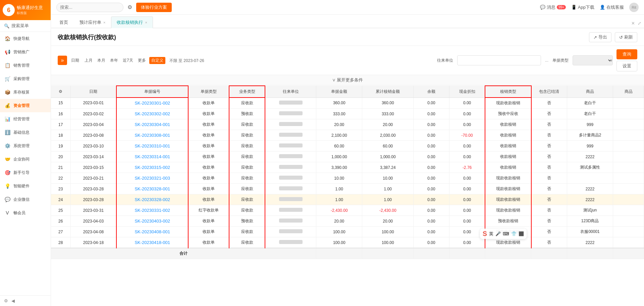 The width and height of the screenshot is (644, 306). Describe the element at coordinates (633, 23) in the screenshot. I see `tab-close-all-icon: ✕` at that location.